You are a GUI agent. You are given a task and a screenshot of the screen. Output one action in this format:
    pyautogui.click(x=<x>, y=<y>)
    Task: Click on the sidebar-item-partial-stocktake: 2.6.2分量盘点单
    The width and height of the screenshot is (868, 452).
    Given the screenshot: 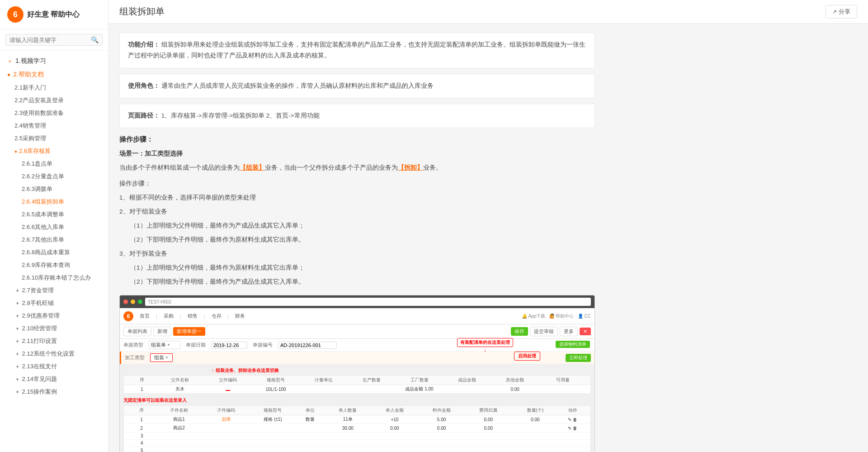 What is the action you would take?
    pyautogui.click(x=54, y=176)
    